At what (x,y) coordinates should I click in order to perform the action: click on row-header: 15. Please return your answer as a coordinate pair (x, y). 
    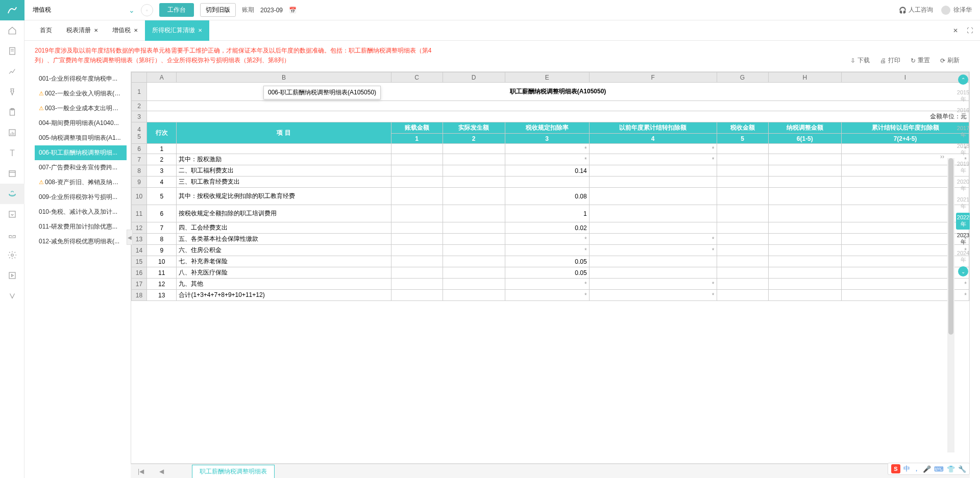
    Looking at the image, I should click on (139, 262).